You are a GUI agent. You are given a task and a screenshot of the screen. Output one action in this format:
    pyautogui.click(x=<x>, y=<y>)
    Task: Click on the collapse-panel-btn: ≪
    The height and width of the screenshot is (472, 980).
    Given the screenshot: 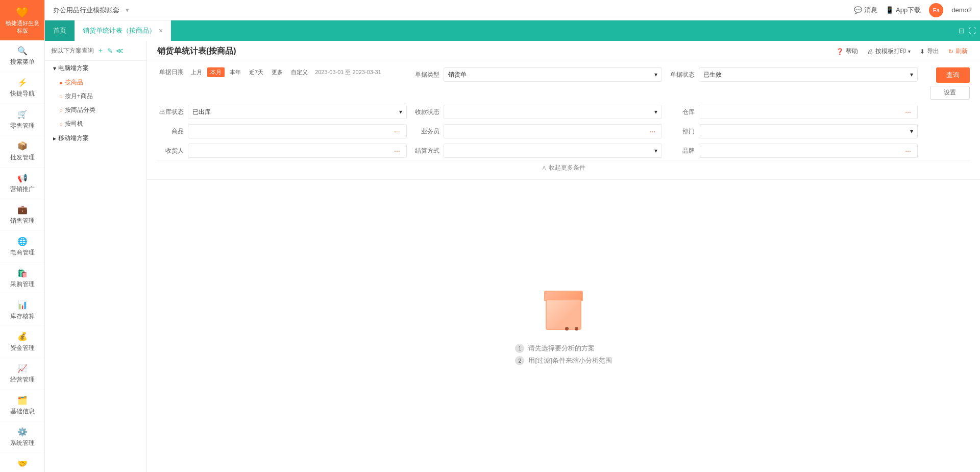 What is the action you would take?
    pyautogui.click(x=119, y=51)
    